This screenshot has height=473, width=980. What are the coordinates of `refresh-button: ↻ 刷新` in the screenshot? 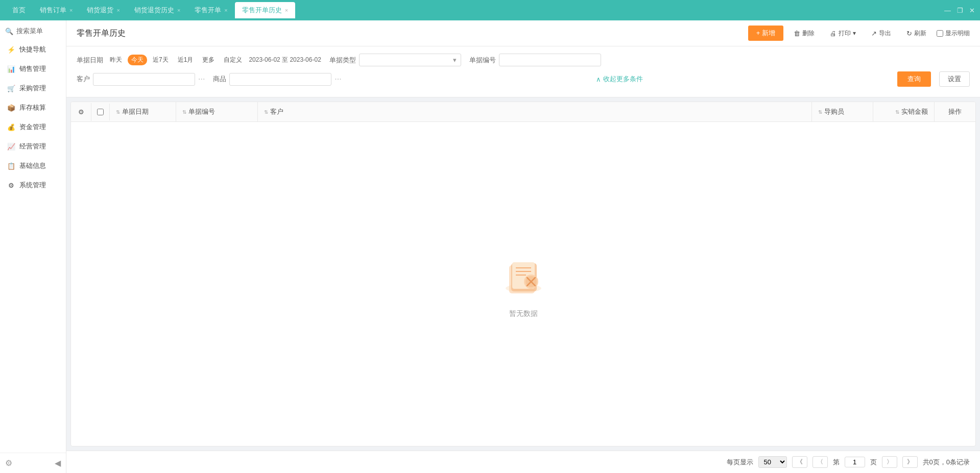 It's located at (916, 34).